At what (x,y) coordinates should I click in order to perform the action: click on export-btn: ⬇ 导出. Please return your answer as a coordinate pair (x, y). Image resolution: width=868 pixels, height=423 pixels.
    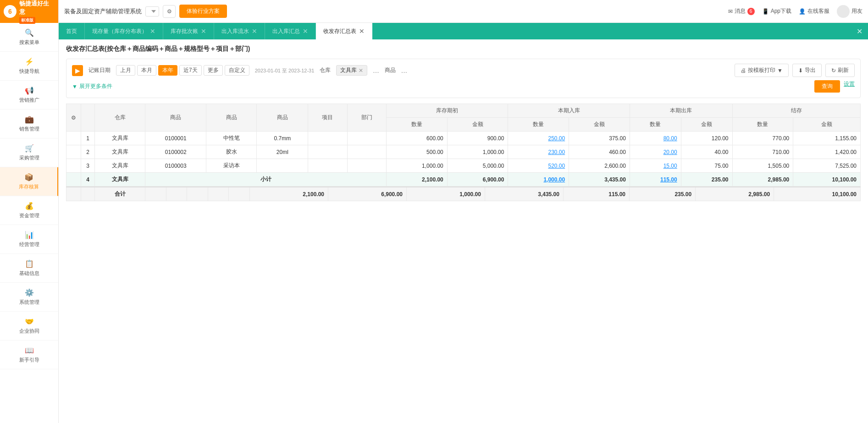
    Looking at the image, I should click on (807, 71).